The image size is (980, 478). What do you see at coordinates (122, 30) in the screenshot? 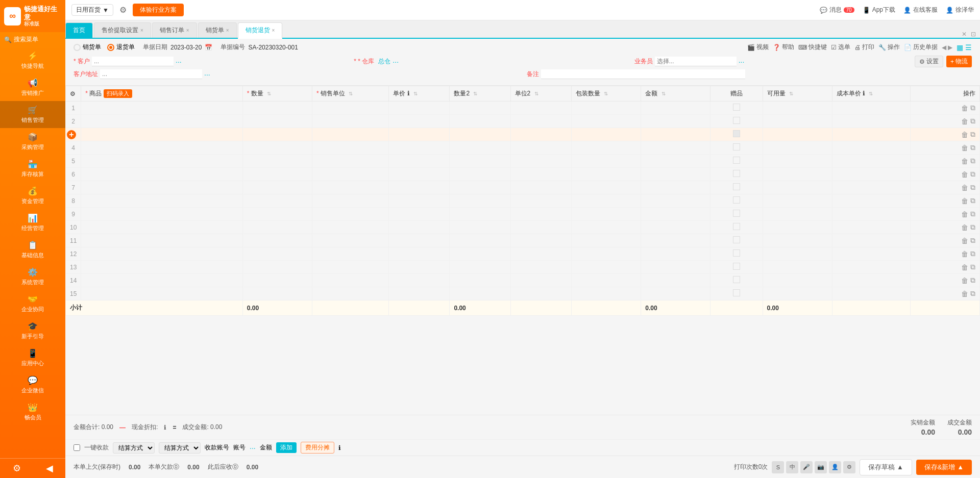
I see `tab-price-extract: 售价提取设置 ×` at bounding box center [122, 30].